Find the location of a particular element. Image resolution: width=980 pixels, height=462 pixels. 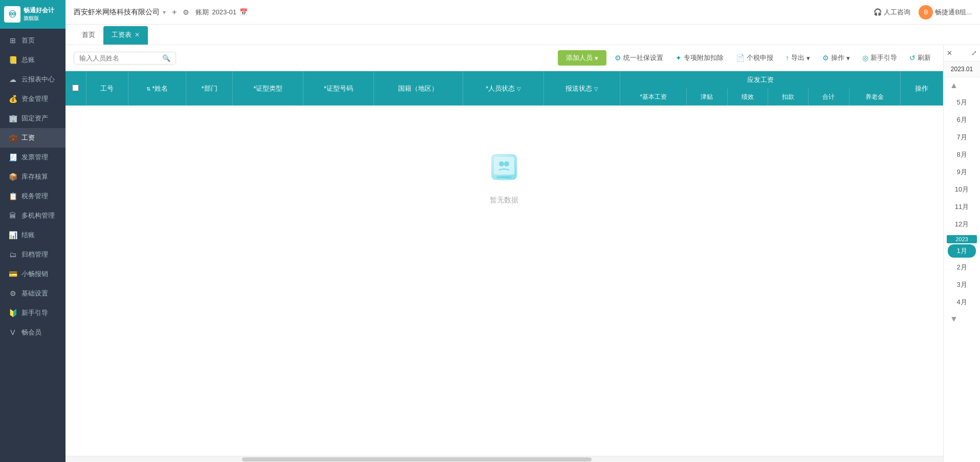

panel-close-button: ✕ is located at coordinates (950, 53).